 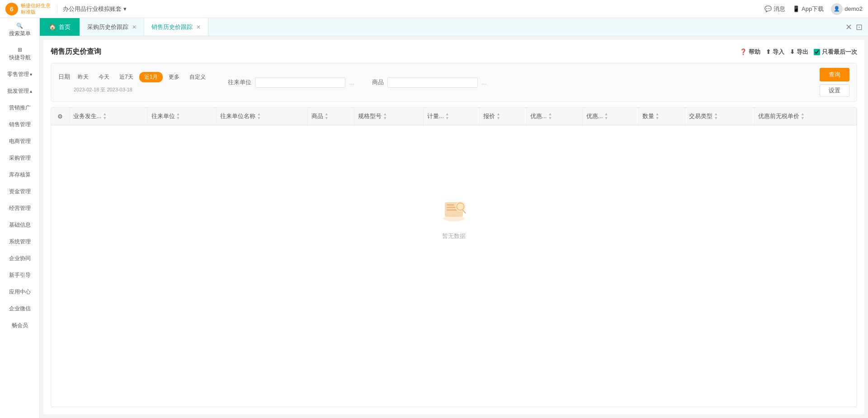 What do you see at coordinates (847, 9) in the screenshot?
I see `user-avatar-area: 👤 demo2` at bounding box center [847, 9].